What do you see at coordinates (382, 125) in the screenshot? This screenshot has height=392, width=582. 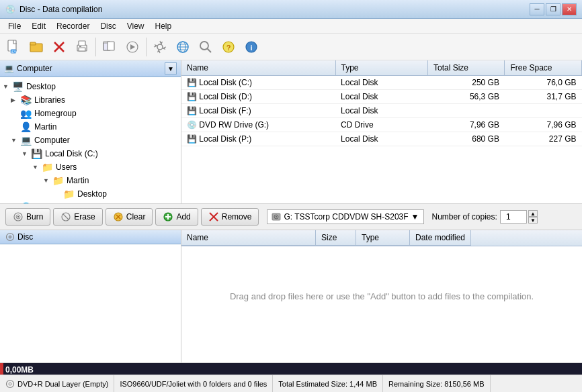 I see `table-row: 💿 DVD RW Drive (G:) CD Drive 7,96 GB 7,9…` at bounding box center [382, 125].